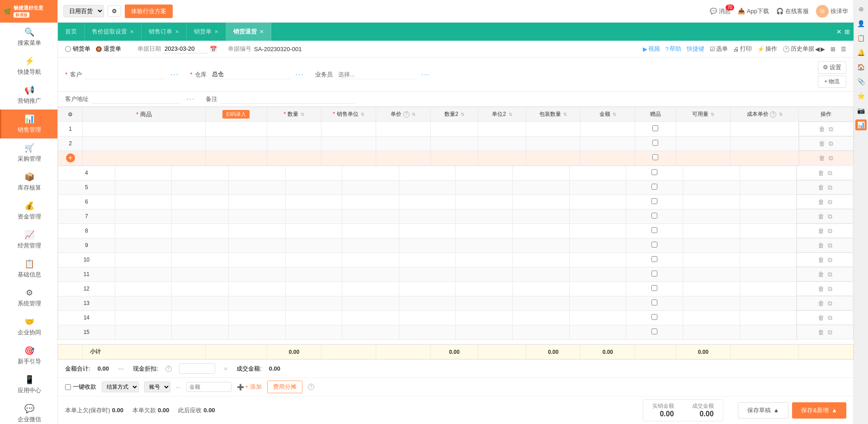  I want to click on one-click-collect: 一键收款, so click(80, 387).